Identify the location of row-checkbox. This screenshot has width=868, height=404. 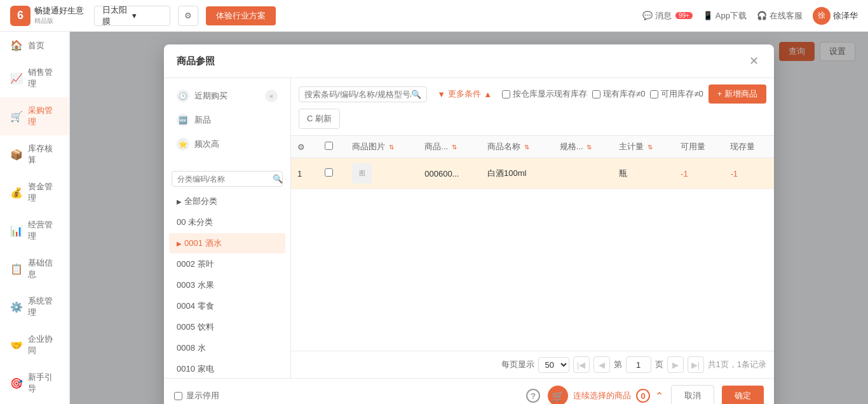
(329, 173).